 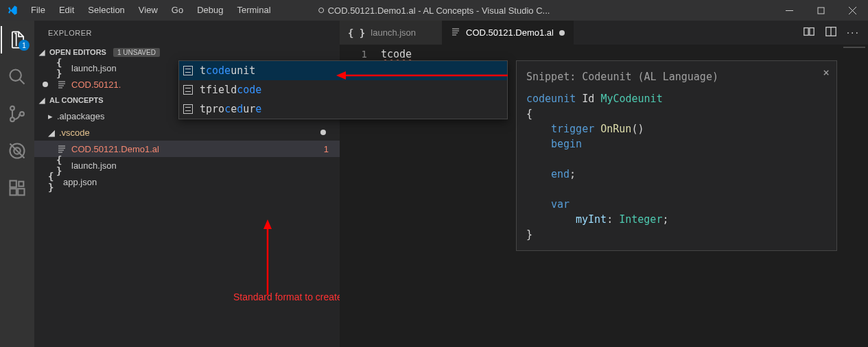 What do you see at coordinates (393, 33) in the screenshot?
I see `tab-label: launch.json` at bounding box center [393, 33].